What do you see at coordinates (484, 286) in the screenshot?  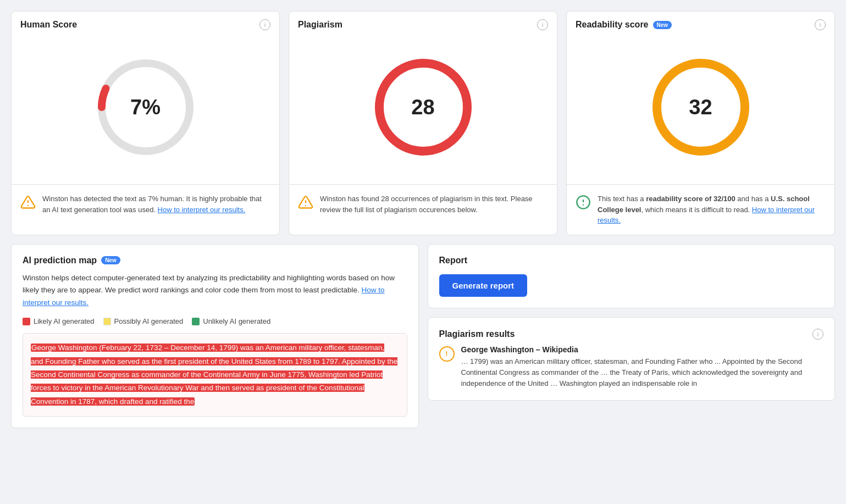 I see `generate-report-button: Generate report` at bounding box center [484, 286].